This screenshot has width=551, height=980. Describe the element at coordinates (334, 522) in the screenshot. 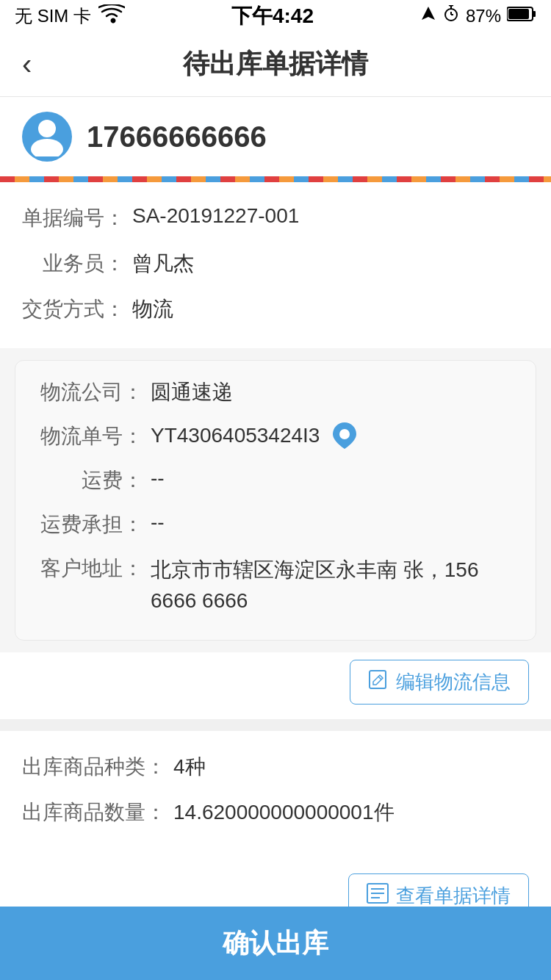

I see `freight-bearer-value: --` at that location.